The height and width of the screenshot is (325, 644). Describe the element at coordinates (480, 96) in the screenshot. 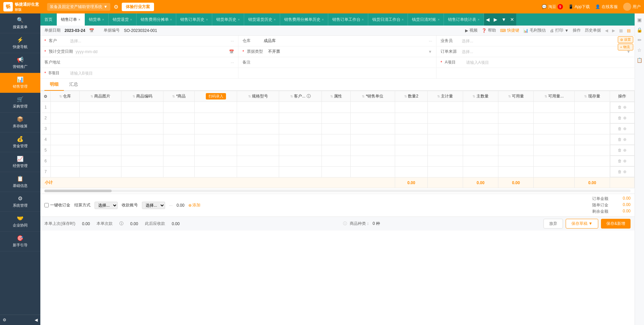

I see `col-main-qty: ⇅ 主数量` at that location.